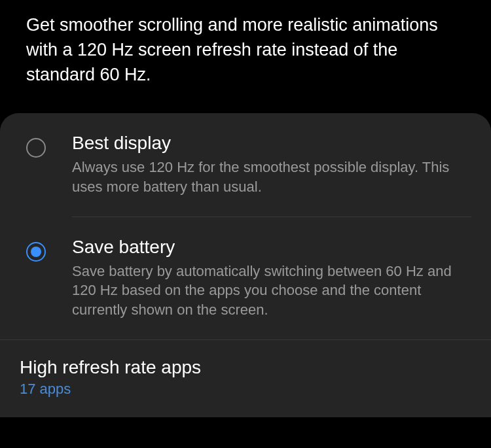  I want to click on option-description: Always use 120 Hz for the smoothest poss…, so click(272, 177).